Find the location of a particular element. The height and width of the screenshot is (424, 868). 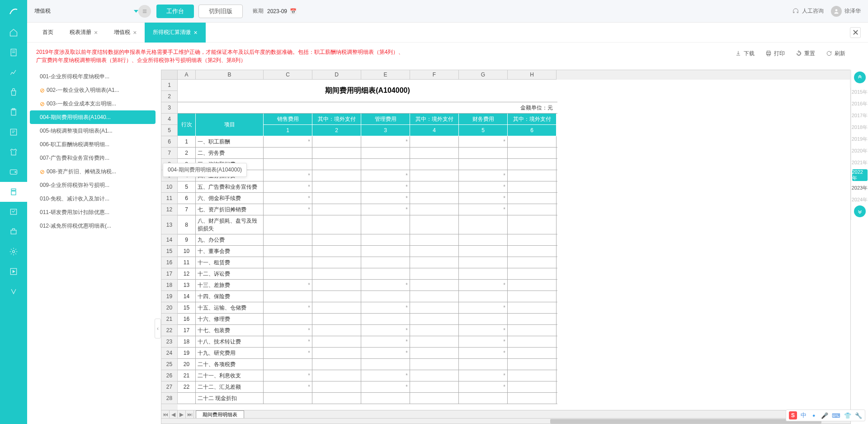

row-header-16: 16 is located at coordinates (170, 262).